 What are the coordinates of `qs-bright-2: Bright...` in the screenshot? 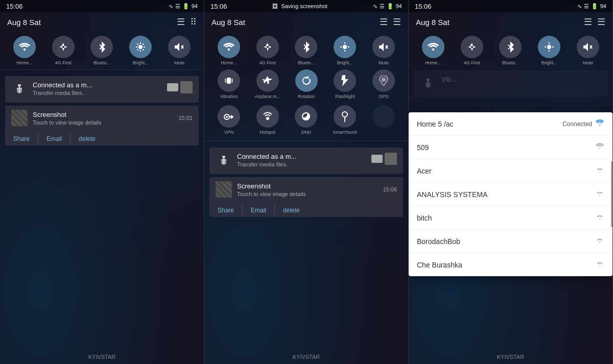 It's located at (345, 51).